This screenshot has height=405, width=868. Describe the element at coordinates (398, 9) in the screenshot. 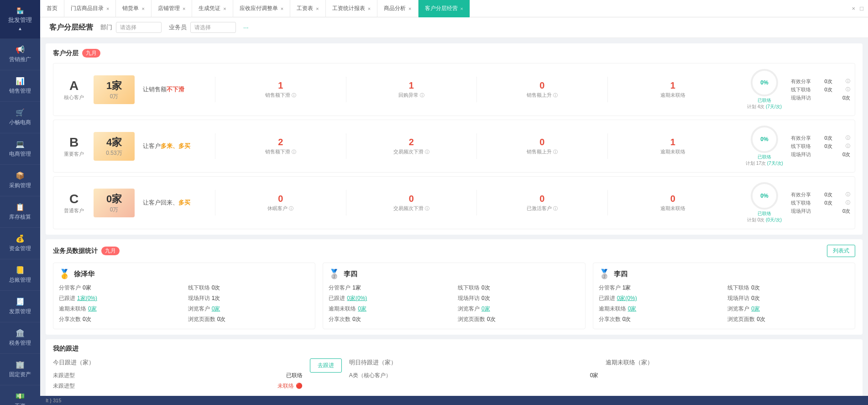

I see `tab-product-analysis: 商品分析 ×` at that location.